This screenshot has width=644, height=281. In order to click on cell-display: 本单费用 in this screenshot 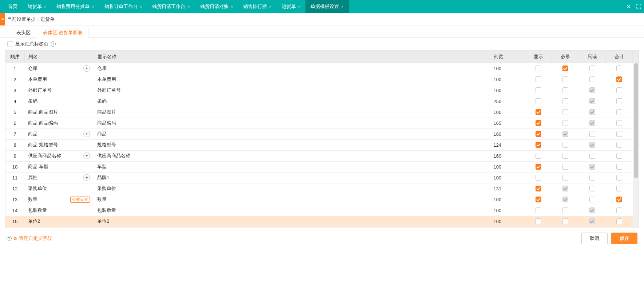, I will do `click(292, 79)`.